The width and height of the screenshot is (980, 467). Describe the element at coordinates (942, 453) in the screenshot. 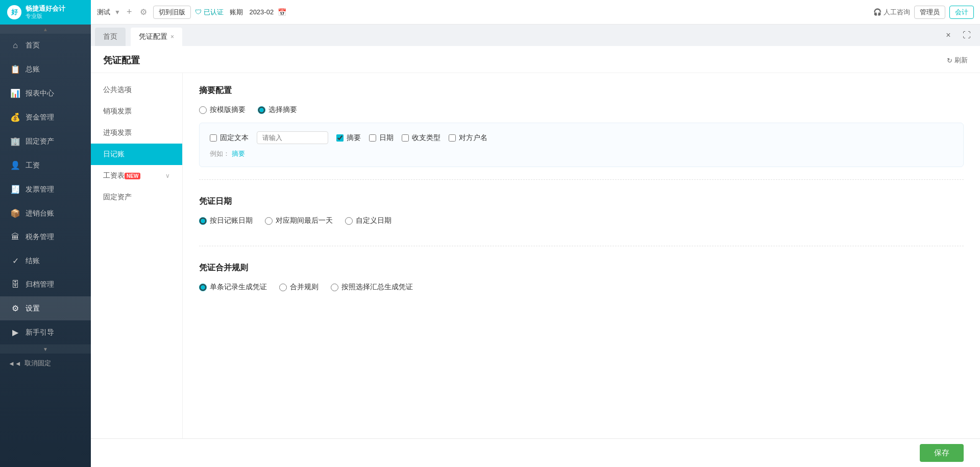

I see `save-button: 保存` at that location.